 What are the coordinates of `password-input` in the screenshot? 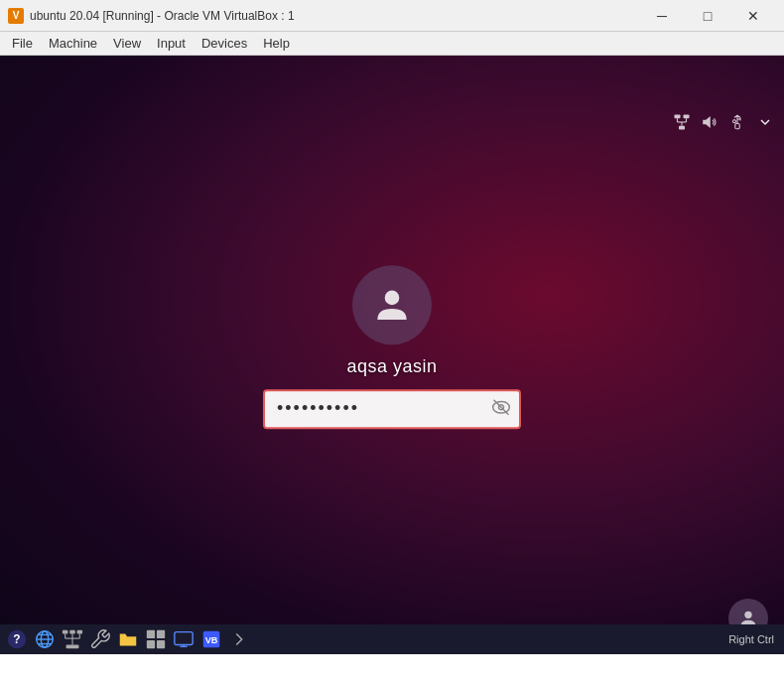 It's located at (392, 409).